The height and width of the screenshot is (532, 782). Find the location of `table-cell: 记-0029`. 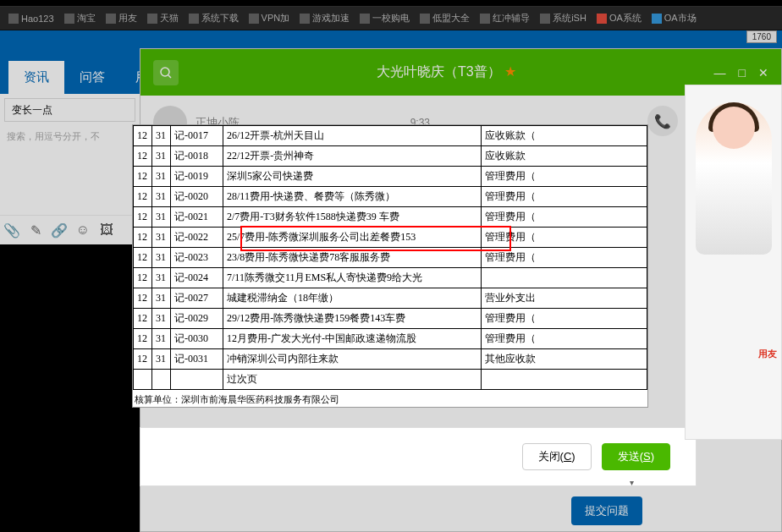

table-cell: 记-0029 is located at coordinates (197, 319).